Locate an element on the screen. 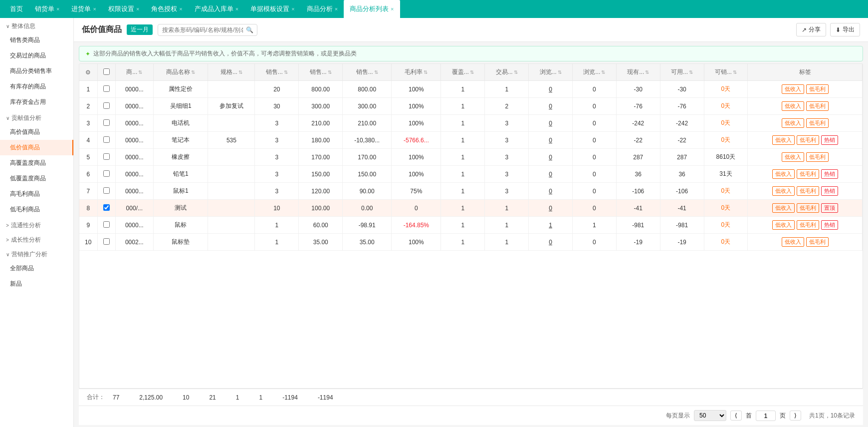 Image resolution: width=868 pixels, height=427 pixels. sidebar-group-growth: > 成长性分析 is located at coordinates (37, 239).